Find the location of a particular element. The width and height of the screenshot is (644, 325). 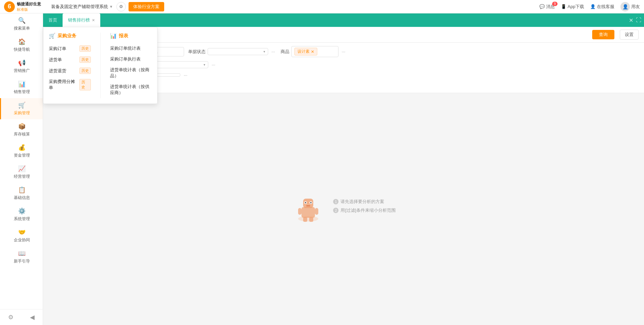

dropdown-divider is located at coordinates (100, 65).